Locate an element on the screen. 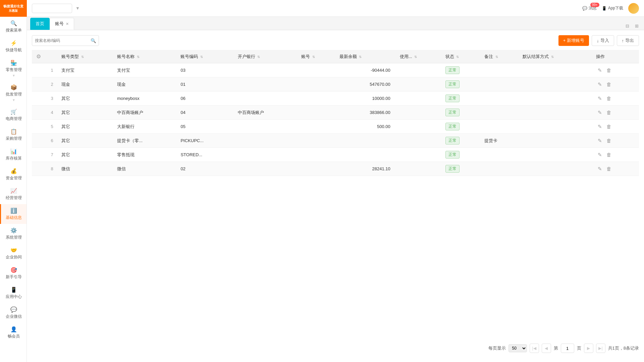  row-account-code: 02 is located at coordinates (206, 169).